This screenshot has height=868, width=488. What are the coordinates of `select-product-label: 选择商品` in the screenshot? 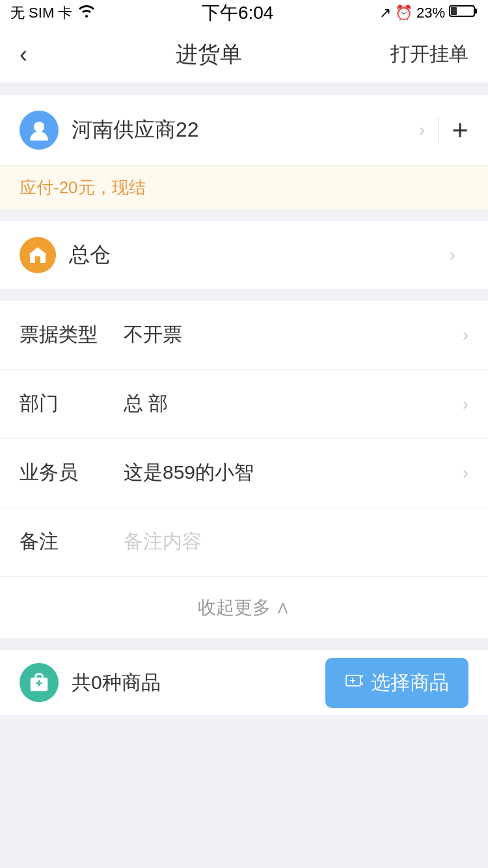 It's located at (410, 683).